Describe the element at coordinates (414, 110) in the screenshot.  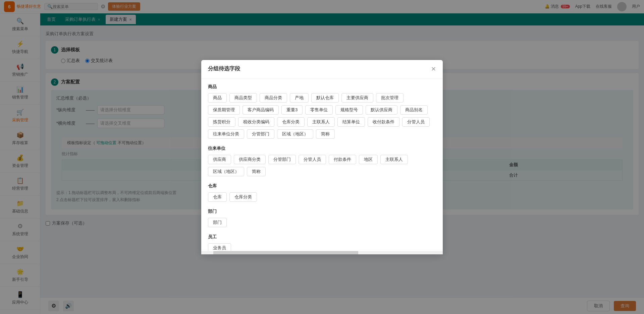
I see `field-tag: 商品别名` at that location.